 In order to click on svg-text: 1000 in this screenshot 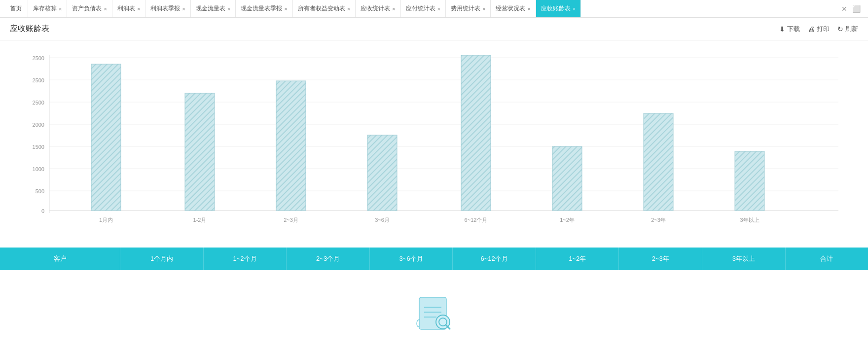, I will do `click(38, 169)`.